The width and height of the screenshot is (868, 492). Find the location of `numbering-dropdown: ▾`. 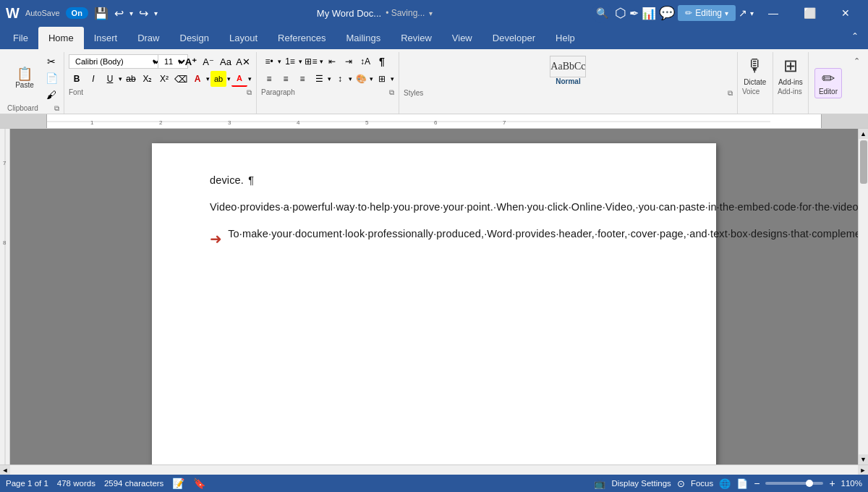

numbering-dropdown: ▾ is located at coordinates (301, 62).